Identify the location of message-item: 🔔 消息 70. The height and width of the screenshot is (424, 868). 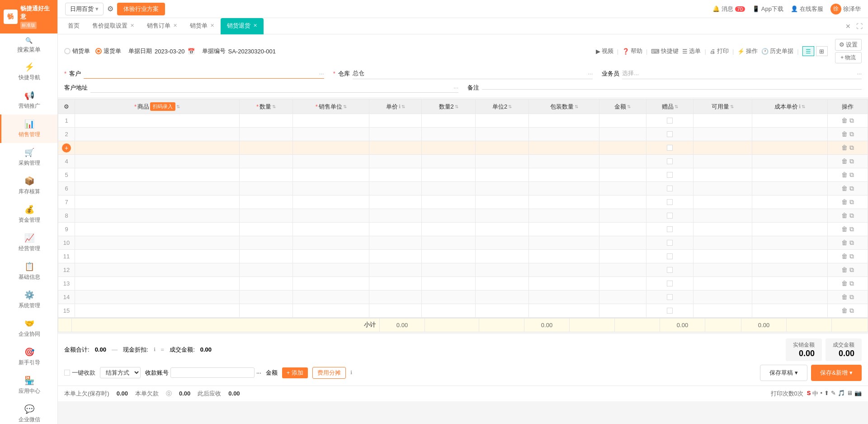
(729, 9).